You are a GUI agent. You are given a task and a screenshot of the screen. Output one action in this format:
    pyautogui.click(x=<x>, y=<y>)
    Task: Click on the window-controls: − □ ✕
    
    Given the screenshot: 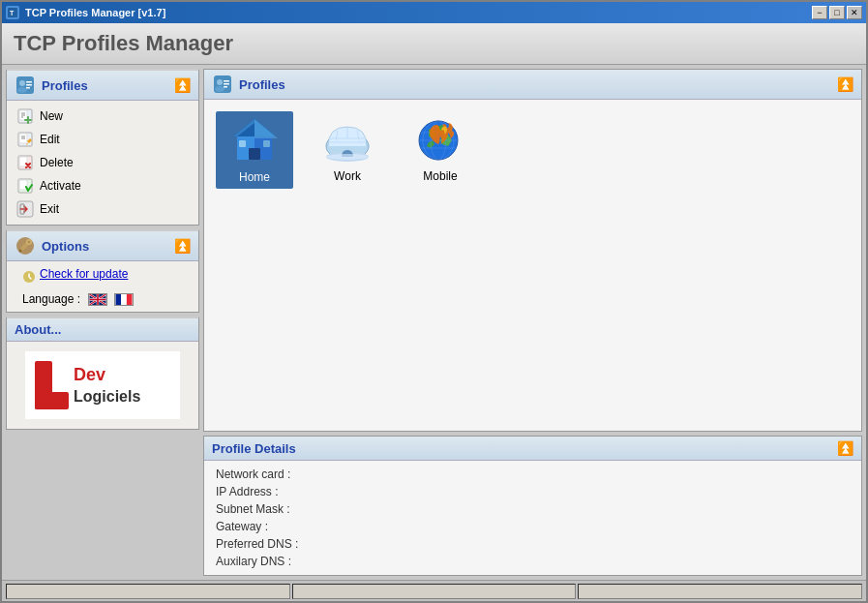 What is the action you would take?
    pyautogui.click(x=837, y=13)
    